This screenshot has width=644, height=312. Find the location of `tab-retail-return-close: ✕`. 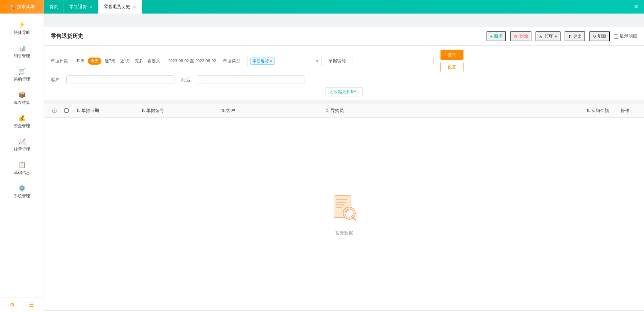

tab-retail-return-close: ✕ is located at coordinates (91, 7).